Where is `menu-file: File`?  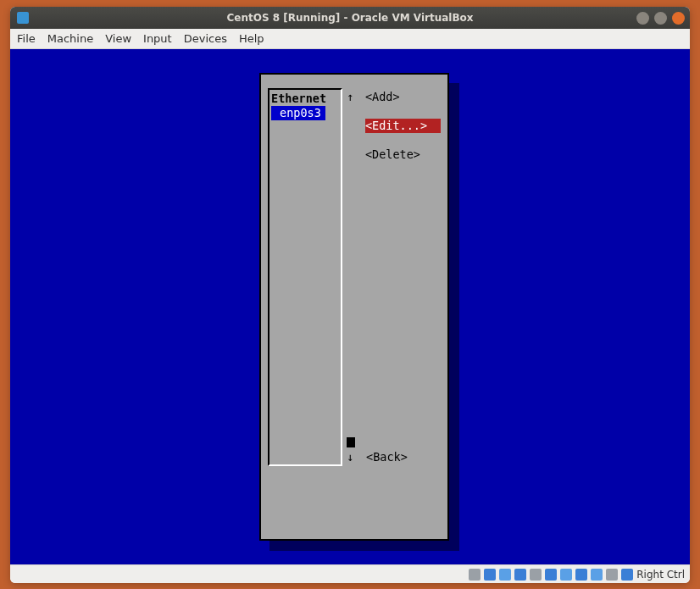
menu-file: File is located at coordinates (26, 39).